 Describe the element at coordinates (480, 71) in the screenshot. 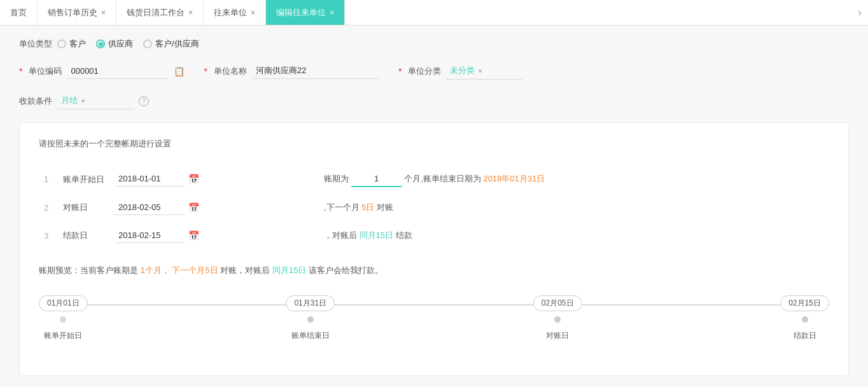

I see `unit-category-arrow-icon: ▾` at that location.